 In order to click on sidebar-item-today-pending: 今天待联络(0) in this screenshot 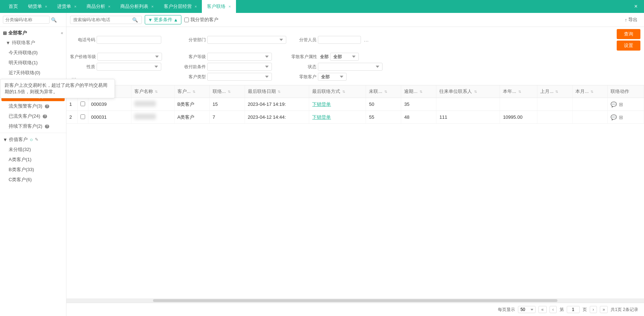, I will do `click(33, 53)`.